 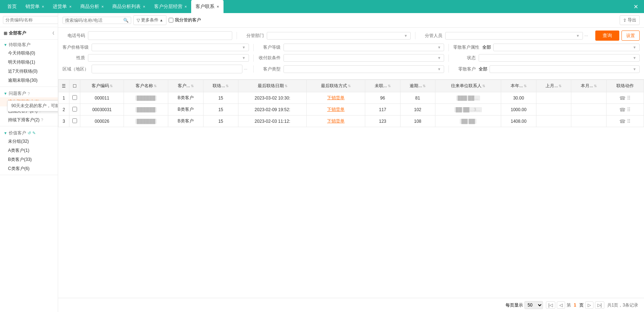 What do you see at coordinates (468, 110) in the screenshot?
I see `cell-contacts: ██ ██…3…` at bounding box center [468, 110].